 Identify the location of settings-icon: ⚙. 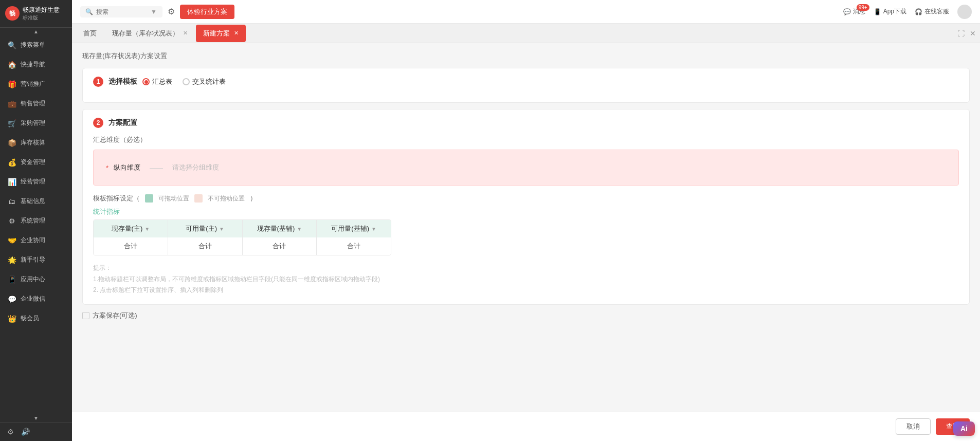
(10, 432).